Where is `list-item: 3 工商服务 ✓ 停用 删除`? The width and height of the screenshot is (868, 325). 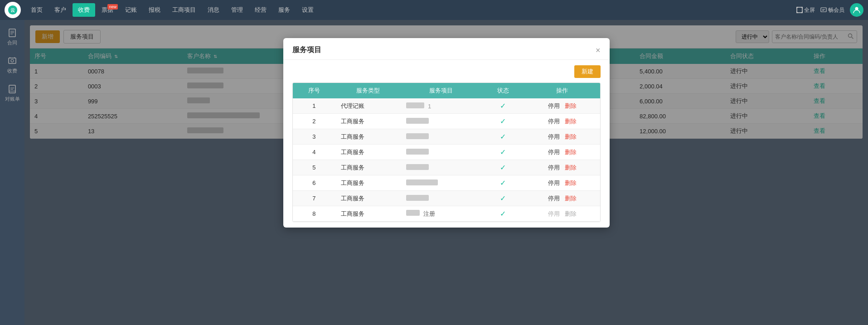
list-item: 3 工商服务 ✓ 停用 删除 is located at coordinates (446, 137).